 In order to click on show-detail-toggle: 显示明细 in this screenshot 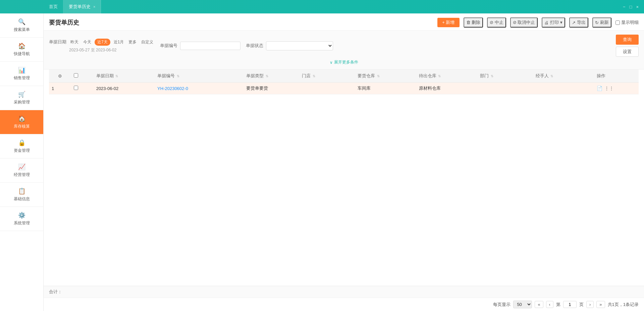, I will do `click(627, 23)`.